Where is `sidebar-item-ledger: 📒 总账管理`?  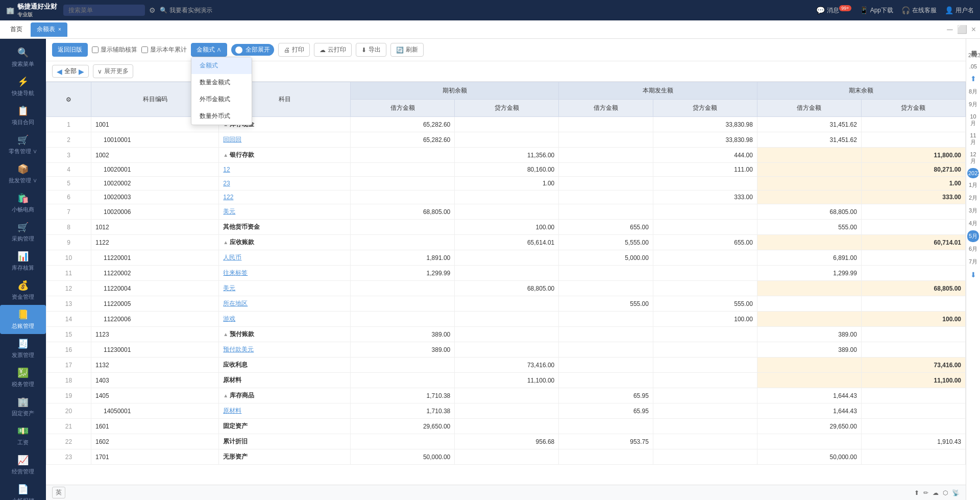 sidebar-item-ledger: 📒 总账管理 is located at coordinates (23, 320).